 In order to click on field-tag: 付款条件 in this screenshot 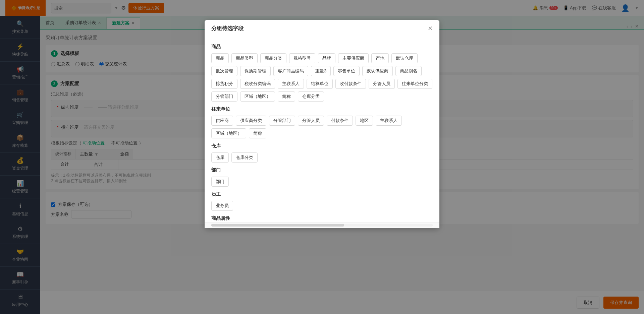, I will do `click(340, 121)`.